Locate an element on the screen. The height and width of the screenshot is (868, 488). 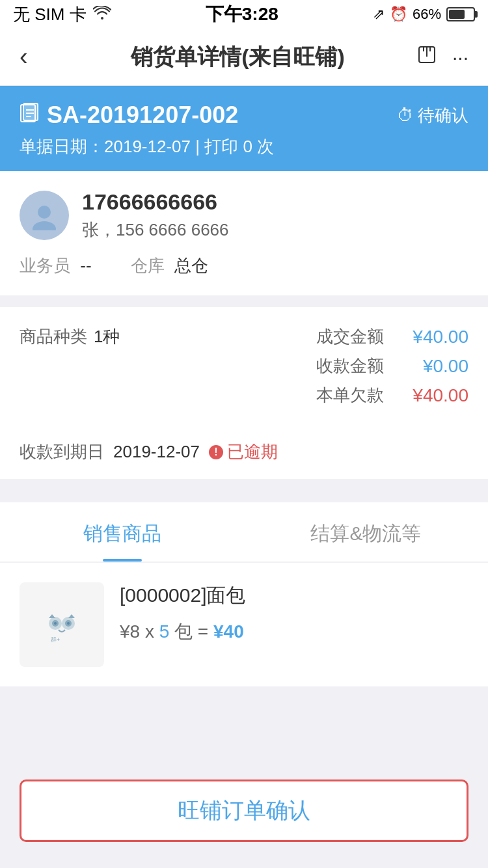
clock-icon: ⏱ is located at coordinates (405, 116).